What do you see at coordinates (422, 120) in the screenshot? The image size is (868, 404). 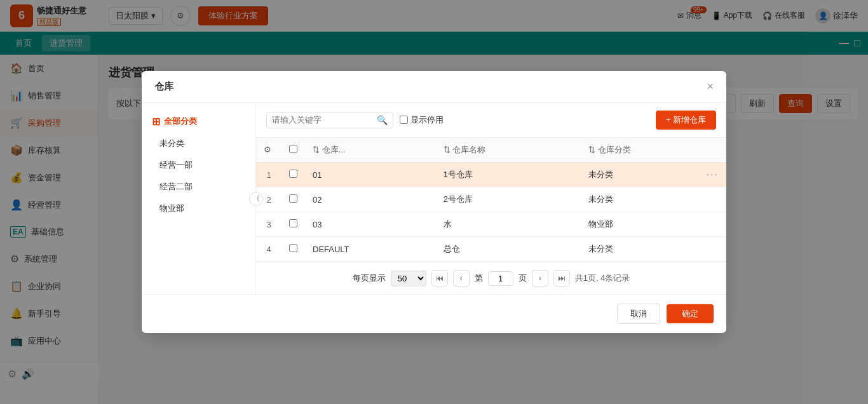 I see `show-disabled-wrap: 显示停用` at bounding box center [422, 120].